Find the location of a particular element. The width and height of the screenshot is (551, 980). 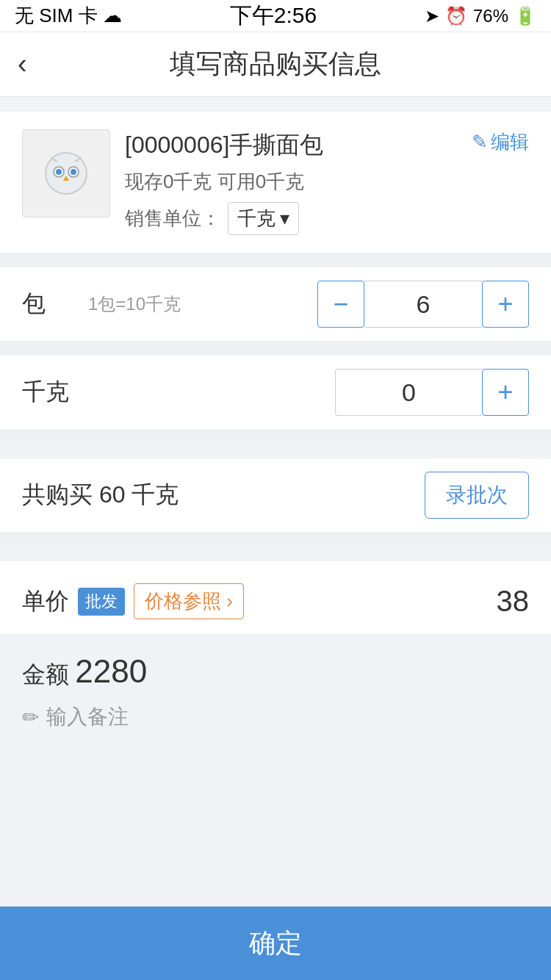

price-value: 38 is located at coordinates (513, 601).